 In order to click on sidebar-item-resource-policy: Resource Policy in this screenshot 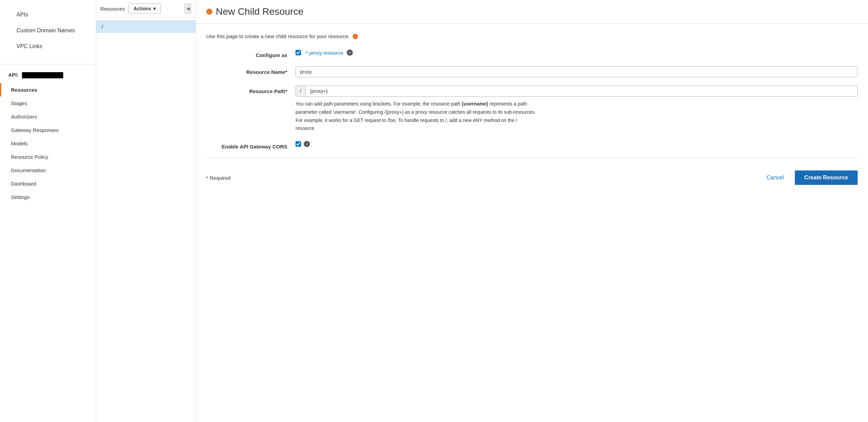, I will do `click(48, 157)`.